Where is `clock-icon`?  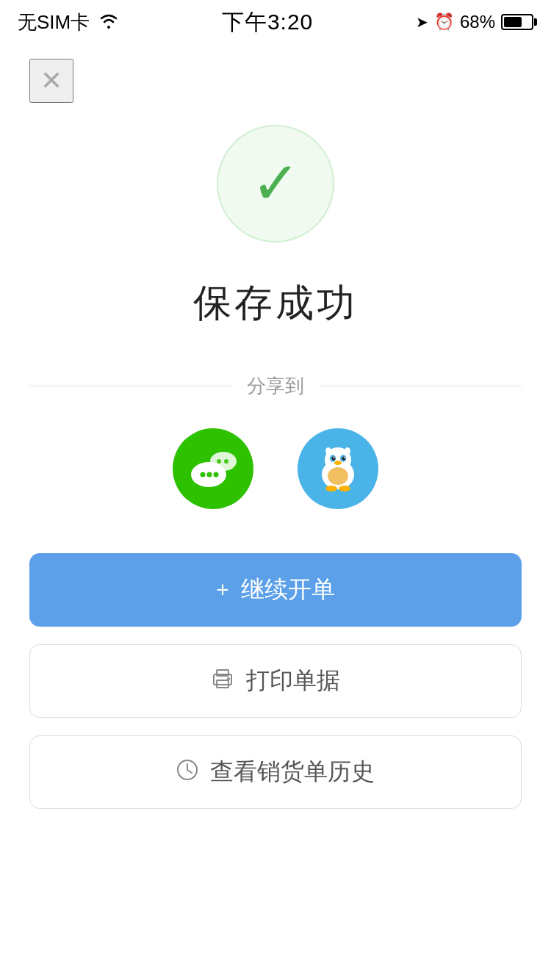
clock-icon is located at coordinates (187, 773).